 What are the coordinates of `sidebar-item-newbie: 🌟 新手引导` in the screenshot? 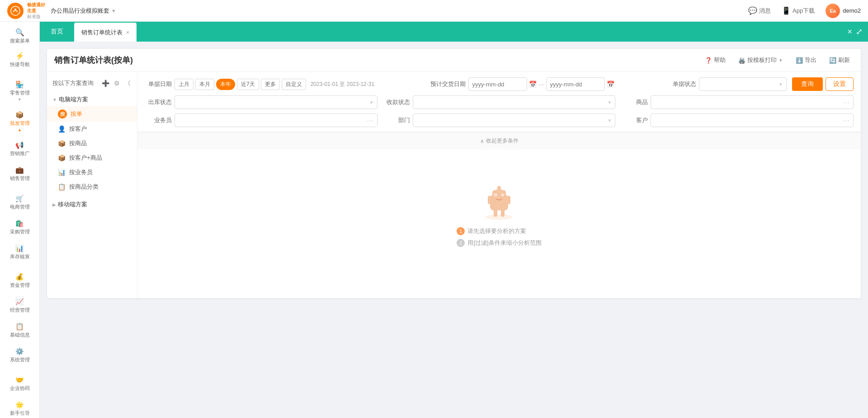 It's located at (20, 407).